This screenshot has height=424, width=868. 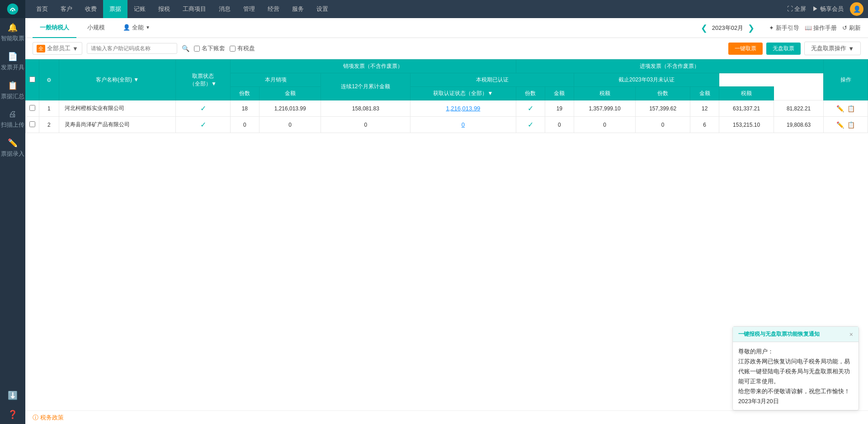 What do you see at coordinates (249, 9) in the screenshot?
I see `nav-manage: 管理` at bounding box center [249, 9].